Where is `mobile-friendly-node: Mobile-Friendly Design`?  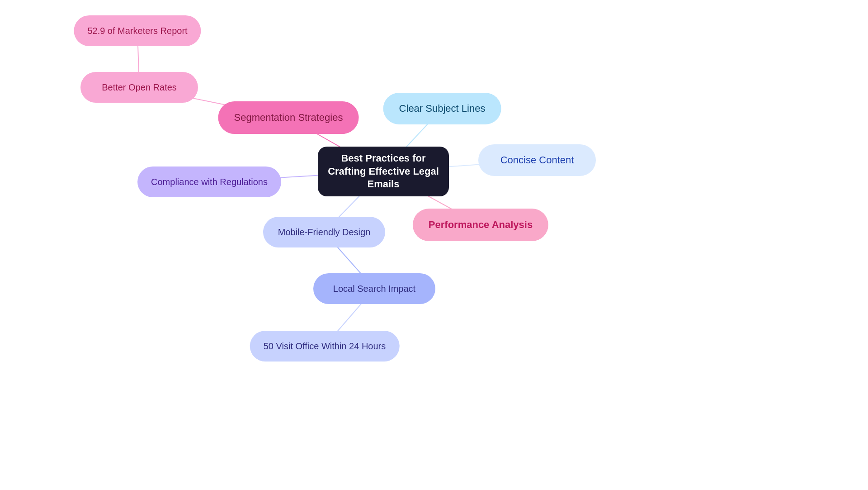
mobile-friendly-node: Mobile-Friendly Design is located at coordinates (324, 232).